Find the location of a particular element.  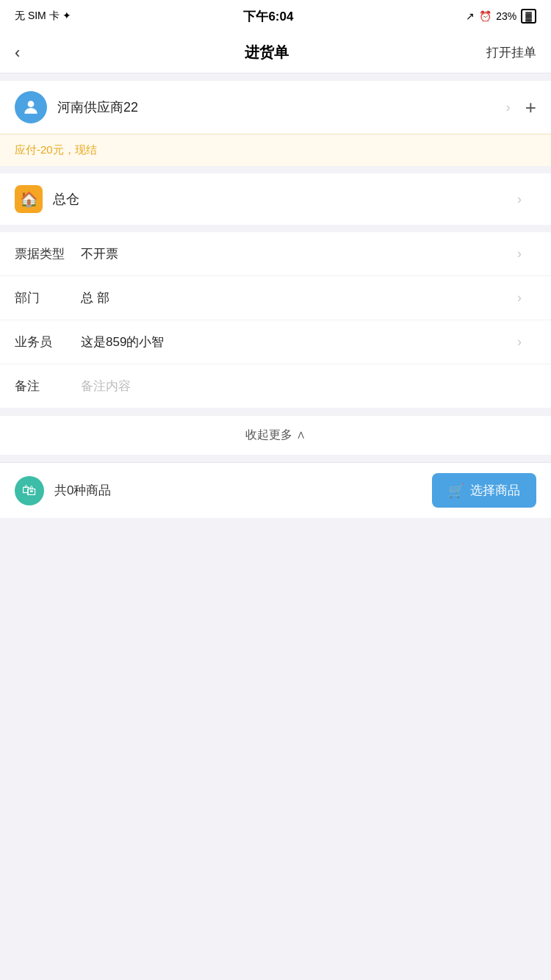

product-bag-icon: 🛍 is located at coordinates (29, 491).